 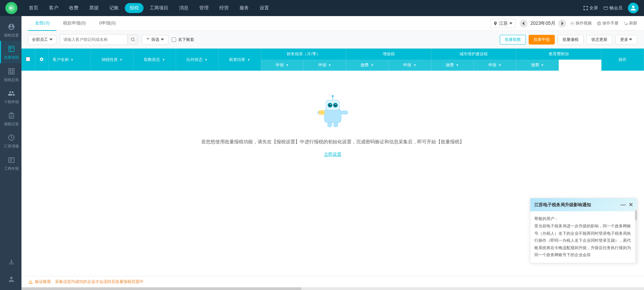 I want to click on notification-text: 尊敬的用户： 受当前电子税务局进一步升级的影响，同一个政务网账号（办税人）名下的…, so click(x=584, y=237).